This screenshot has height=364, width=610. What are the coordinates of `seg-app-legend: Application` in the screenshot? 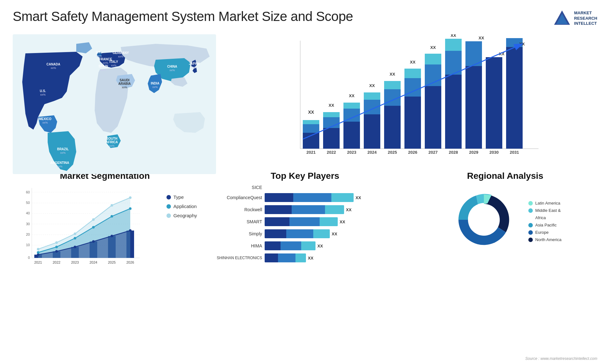 It's located at (182, 206).